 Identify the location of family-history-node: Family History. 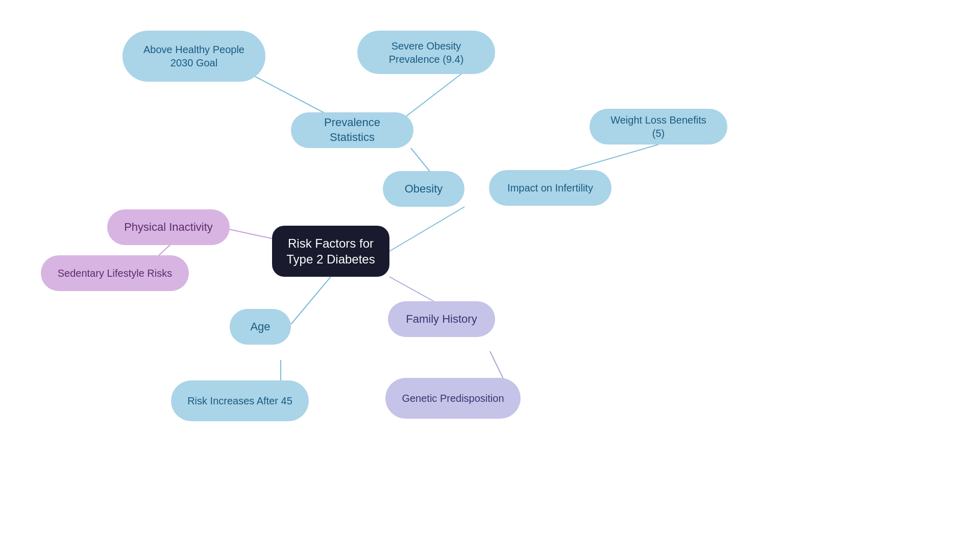
(442, 319).